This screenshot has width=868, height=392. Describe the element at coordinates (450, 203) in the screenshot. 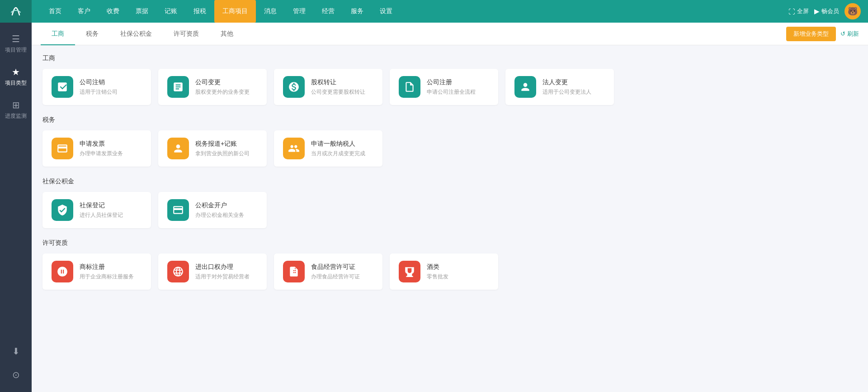

I see `section-shebao: 社保公积金 社保登记 进行人员社保登记` at that location.